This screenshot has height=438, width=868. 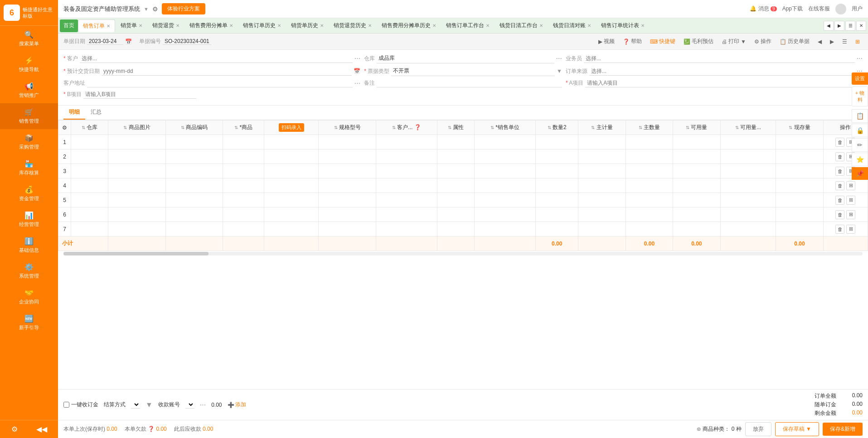 I want to click on history-btn: 📋 历史单据, so click(x=795, y=42).